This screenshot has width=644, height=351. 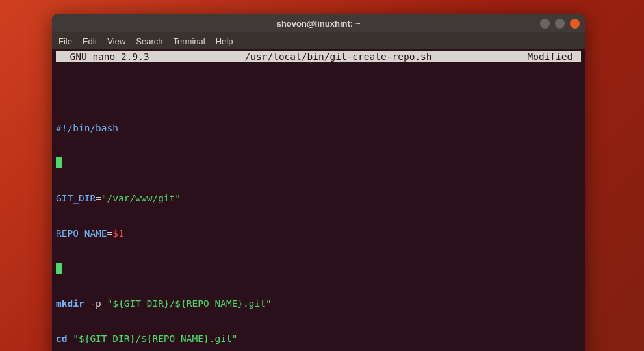 What do you see at coordinates (58, 162) in the screenshot?
I see `cursor-block` at bounding box center [58, 162].